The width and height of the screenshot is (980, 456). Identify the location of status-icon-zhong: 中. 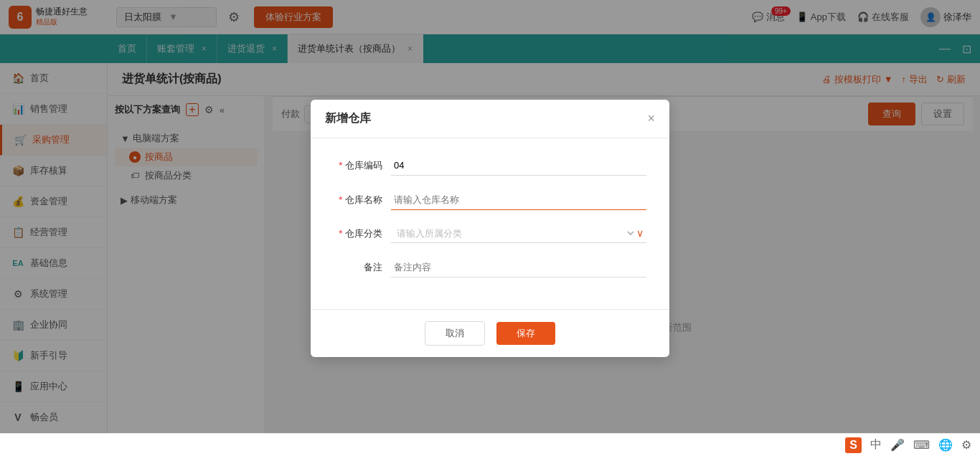
(876, 445).